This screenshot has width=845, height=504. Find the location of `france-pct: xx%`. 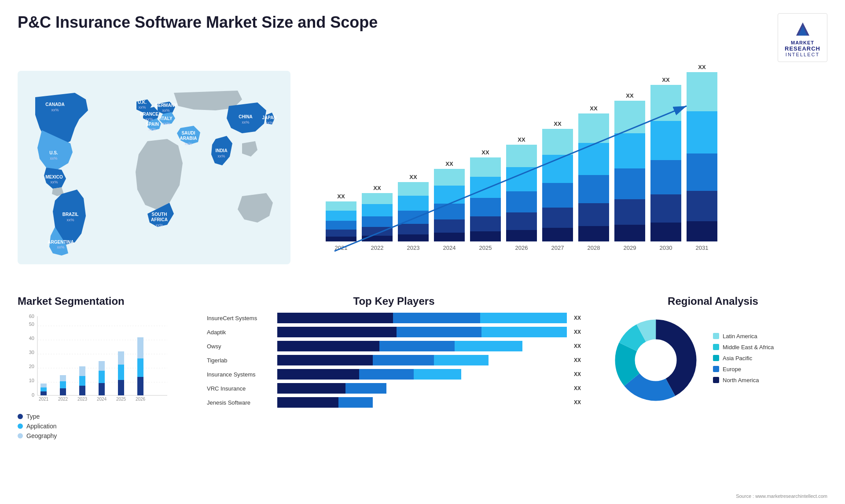

france-pct: xx% is located at coordinates (149, 119).